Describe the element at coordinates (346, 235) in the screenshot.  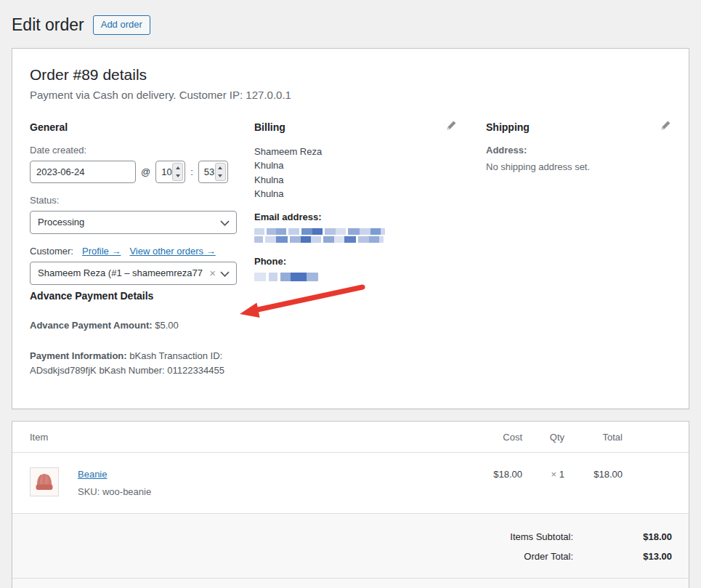
I see `redacted-email` at that location.